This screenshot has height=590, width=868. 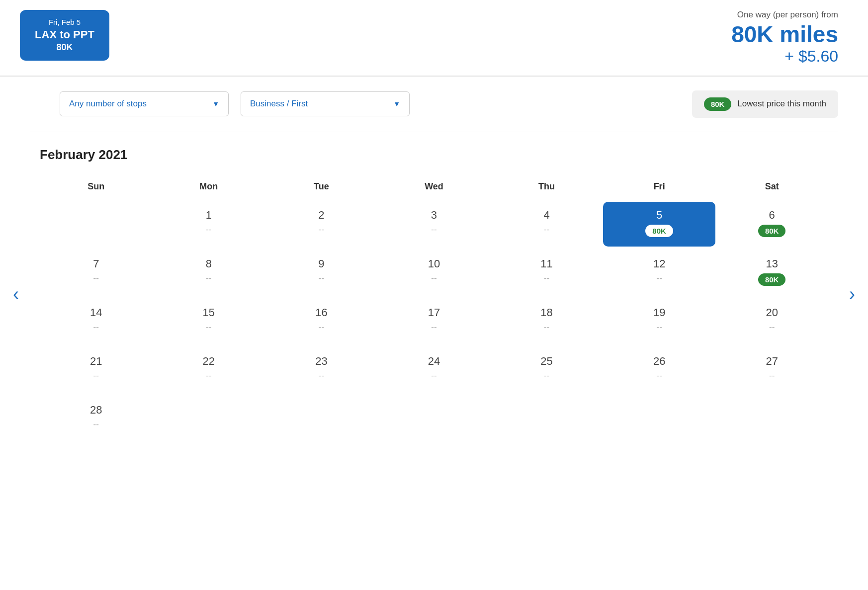 What do you see at coordinates (547, 224) in the screenshot?
I see `calendar-cell: 4--` at bounding box center [547, 224].